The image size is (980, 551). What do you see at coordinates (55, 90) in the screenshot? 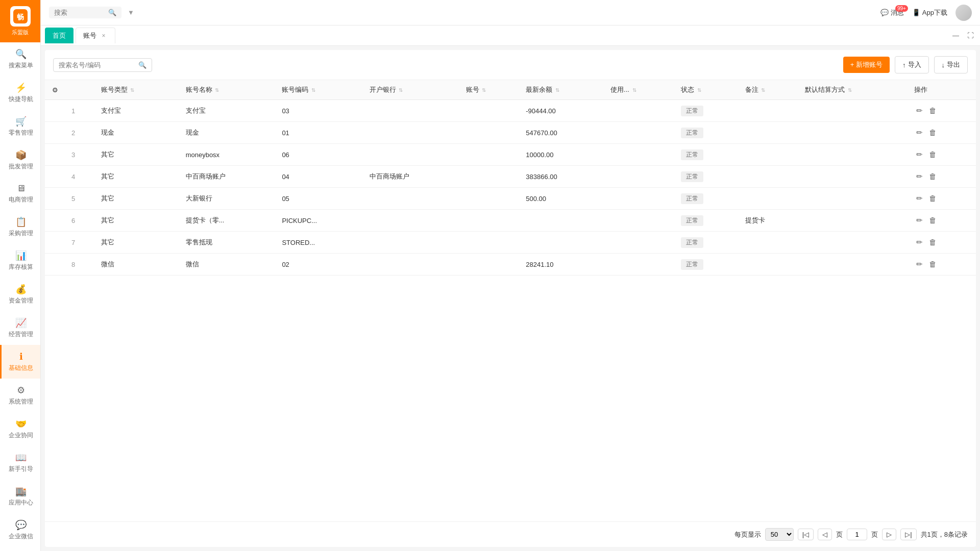
I see `col-settings: ⚙` at bounding box center [55, 90].